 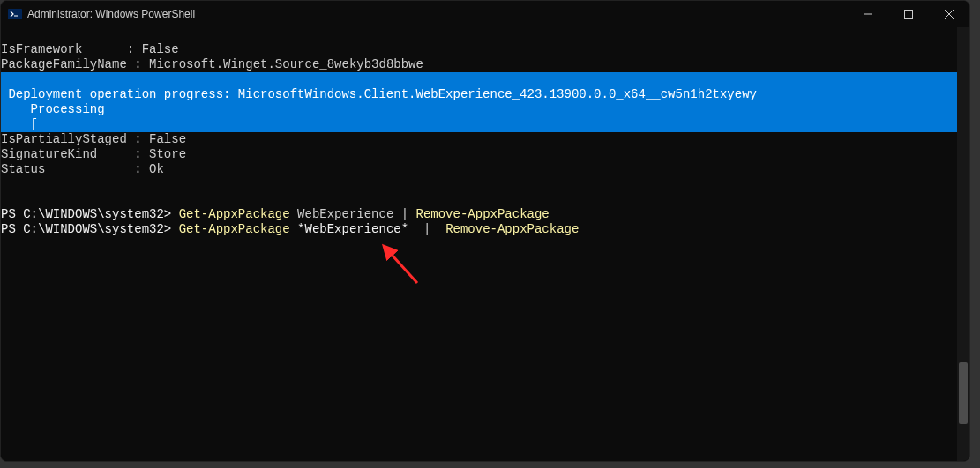 What do you see at coordinates (41, 49) in the screenshot?
I see `output-key: IsFramework` at bounding box center [41, 49].